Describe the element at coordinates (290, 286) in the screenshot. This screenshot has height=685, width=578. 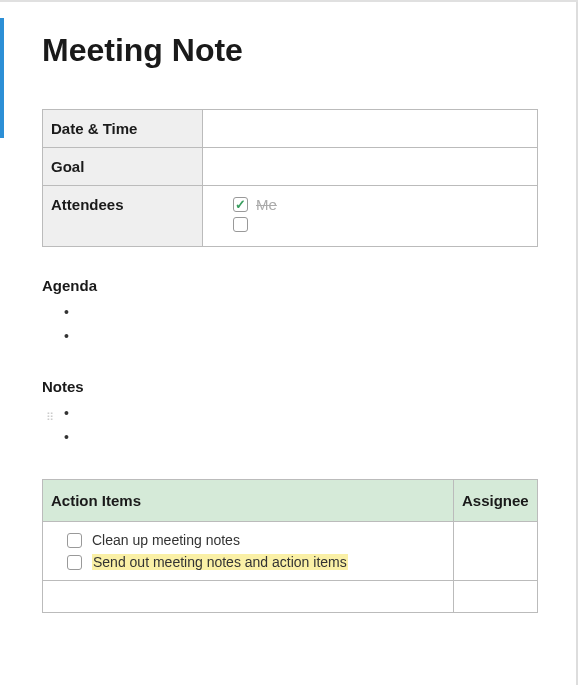
I see `agenda-heading: Agenda` at that location.